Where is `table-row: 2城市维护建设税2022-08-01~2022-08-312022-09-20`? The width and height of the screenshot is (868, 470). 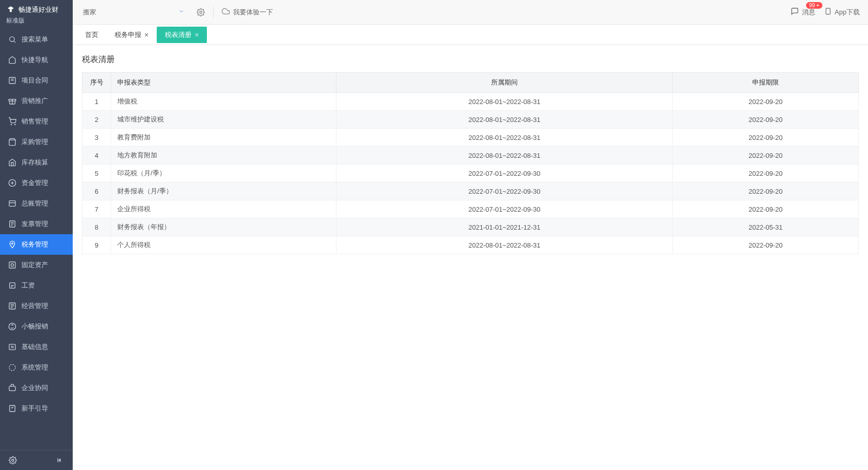
table-row: 2城市维护建设税2022-08-01~2022-08-312022-09-20 is located at coordinates (471, 120).